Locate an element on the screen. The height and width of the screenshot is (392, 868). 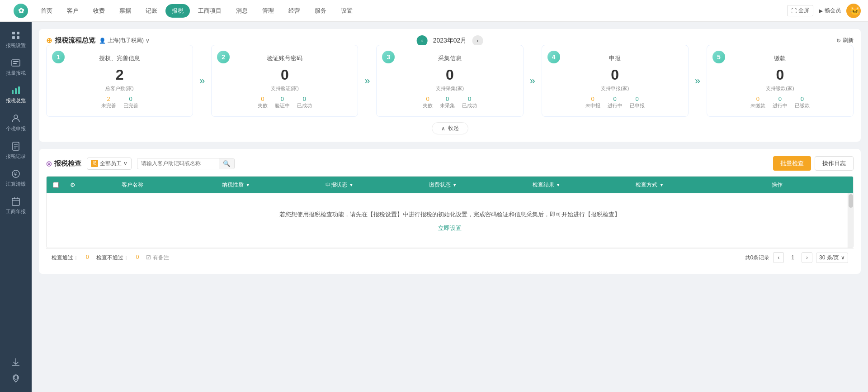
nav-invoices: 票据 is located at coordinates (125, 11).